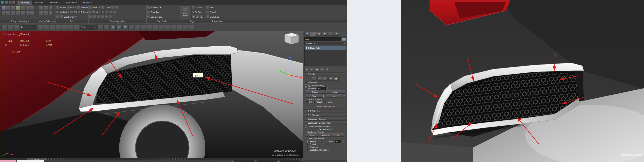 This screenshot has height=162, width=644. I want to click on material-editor-icon, so click(174, 27).